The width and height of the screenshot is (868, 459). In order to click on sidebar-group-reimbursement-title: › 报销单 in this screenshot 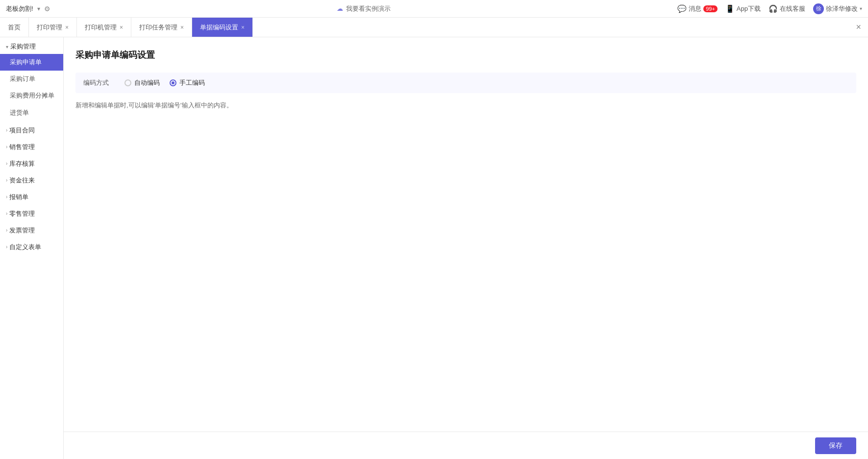, I will do `click(31, 196)`.